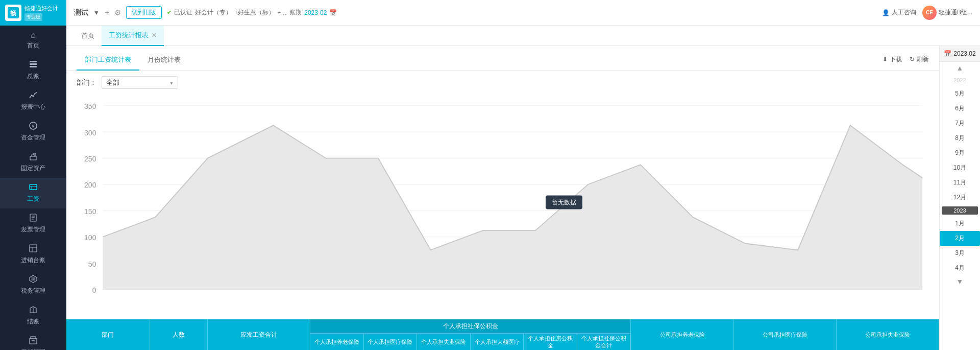  Describe the element at coordinates (33, 157) in the screenshot. I see `assets-icon` at that location.